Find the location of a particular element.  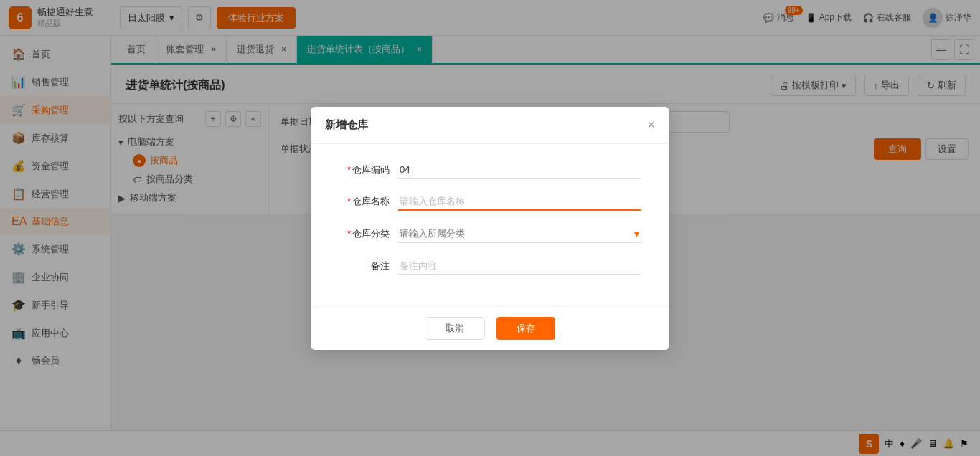

modal-title: 新增仓库 is located at coordinates (347, 125).